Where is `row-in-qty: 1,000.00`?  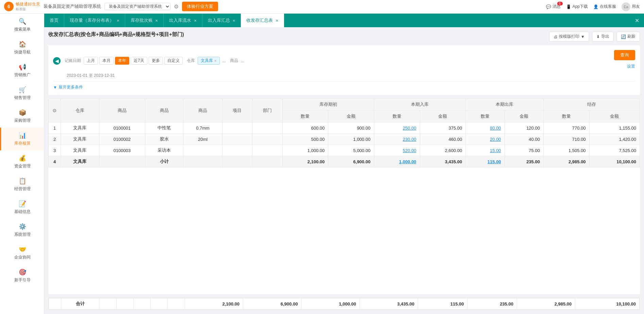 row-in-qty: 1,000.00 is located at coordinates (397, 162).